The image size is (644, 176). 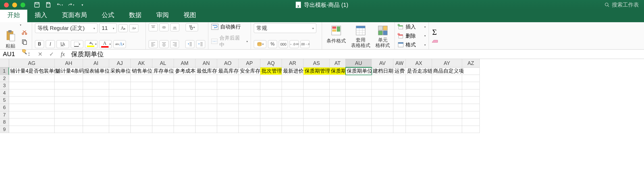 I want to click on cell-AH5, so click(x=69, y=100).